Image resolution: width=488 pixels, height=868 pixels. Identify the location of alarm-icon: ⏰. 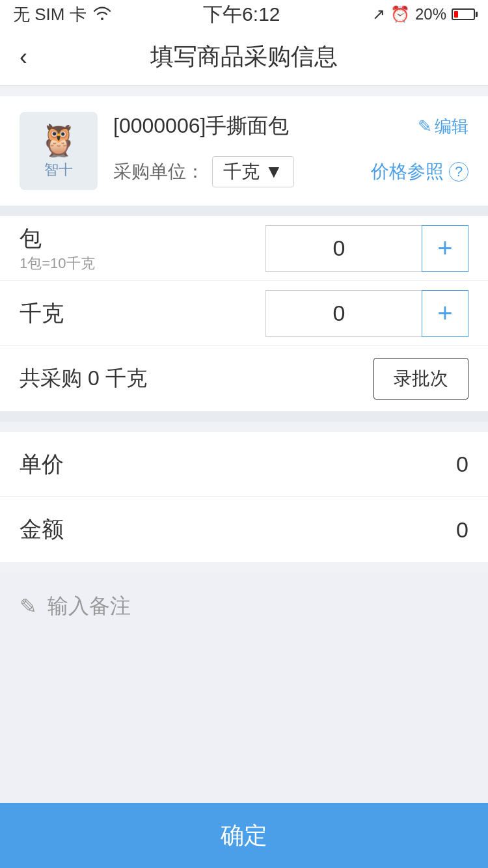
(400, 14).